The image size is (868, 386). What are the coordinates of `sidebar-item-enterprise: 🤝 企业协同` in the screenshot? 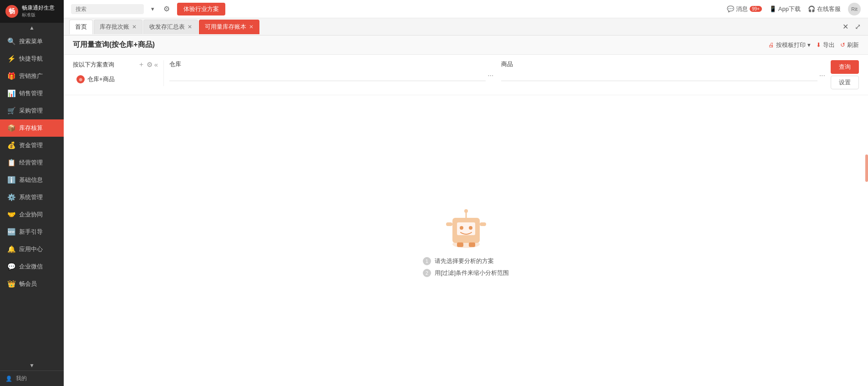 It's located at (32, 215).